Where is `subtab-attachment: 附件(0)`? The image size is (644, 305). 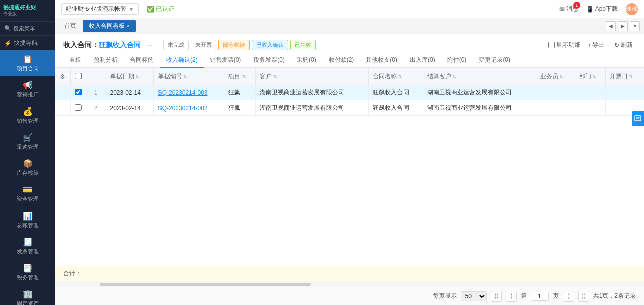
subtab-attachment: 附件(0) is located at coordinates (457, 60).